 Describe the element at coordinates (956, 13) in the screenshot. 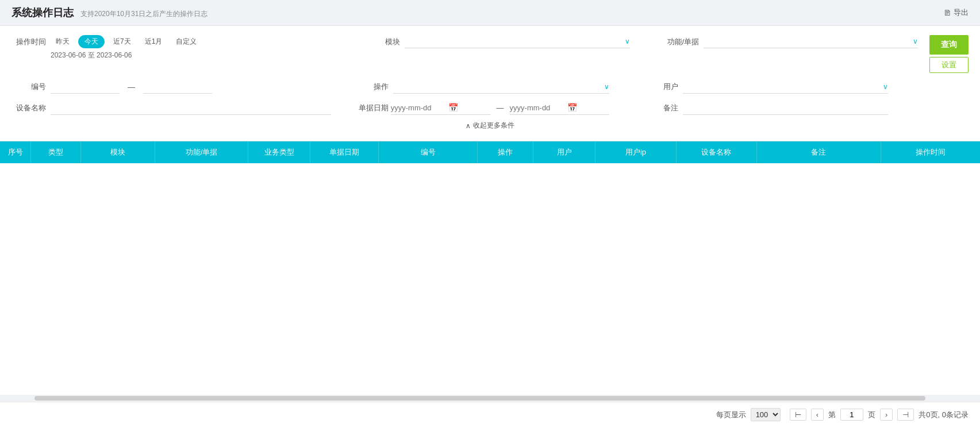

I see `export-button: 🖹 导出` at that location.